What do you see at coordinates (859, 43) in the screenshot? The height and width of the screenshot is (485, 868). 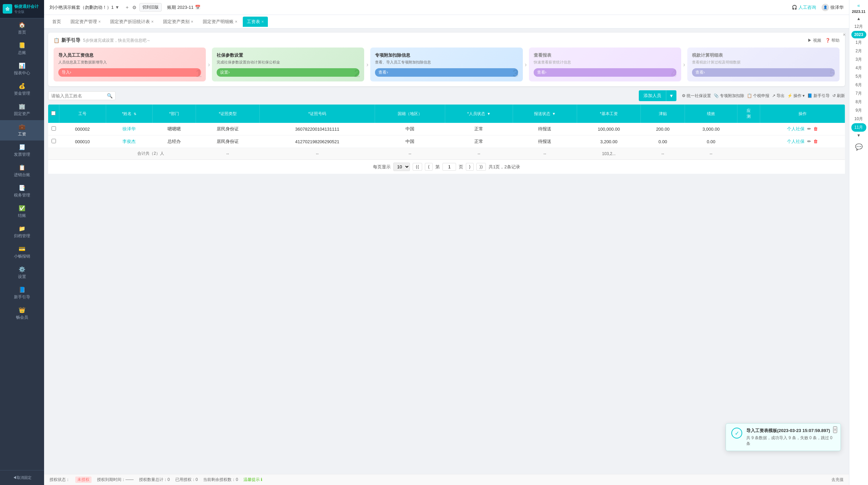 I see `month-1: 1月` at bounding box center [859, 43].